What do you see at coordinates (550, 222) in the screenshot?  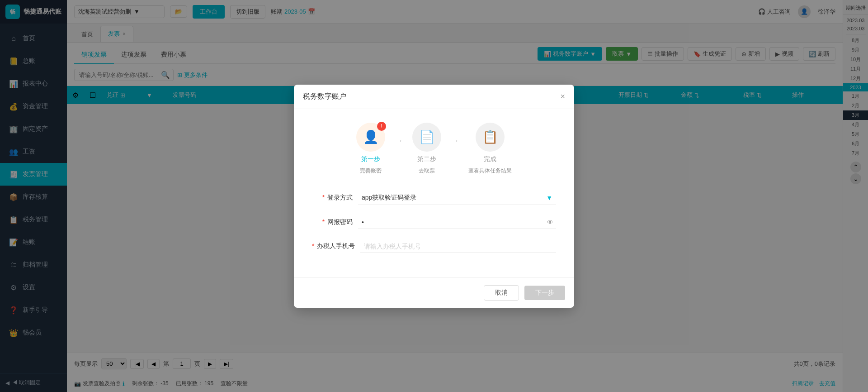 I see `eye-toggle-icon: 👁` at bounding box center [550, 222].